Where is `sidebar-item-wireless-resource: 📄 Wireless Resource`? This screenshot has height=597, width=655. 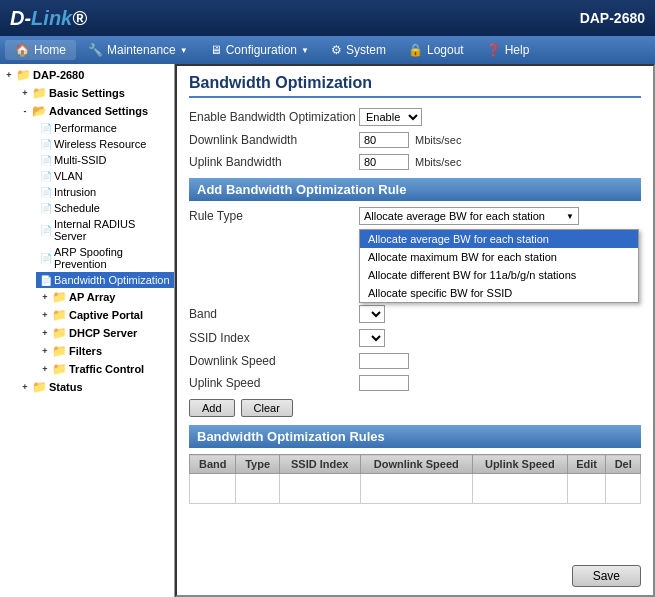
sidebar-item-wireless-resource: 📄 Wireless Resource is located at coordinates (105, 144).